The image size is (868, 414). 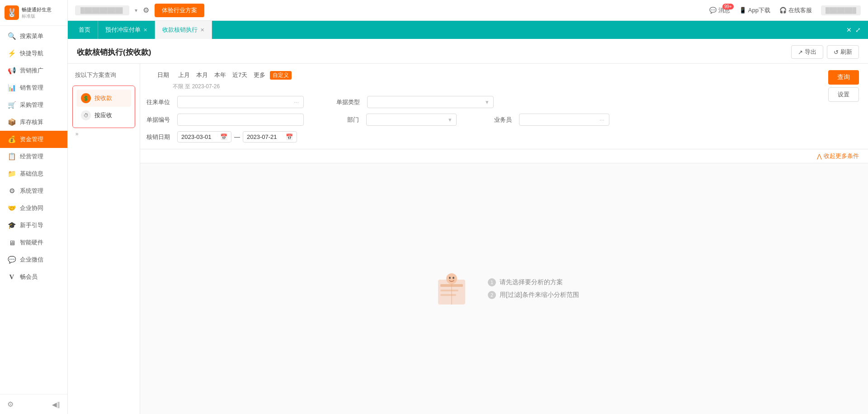 I want to click on sidebar-item-wechat: 💬 企业微信, so click(x=33, y=260).